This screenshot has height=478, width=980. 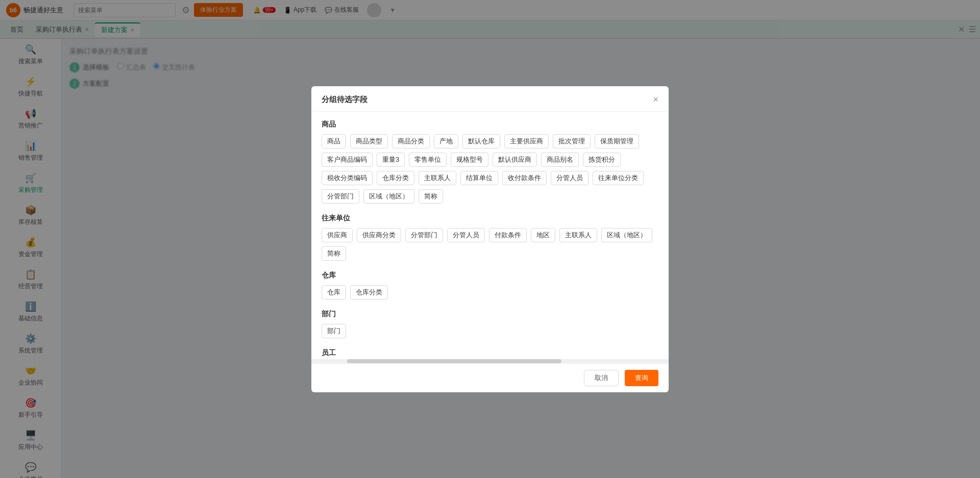 I want to click on modal-title: 分组待选字段, so click(x=345, y=100).